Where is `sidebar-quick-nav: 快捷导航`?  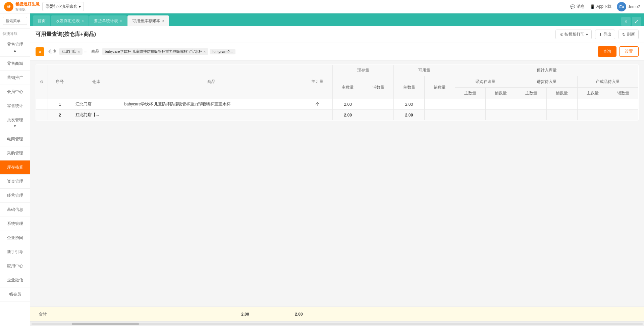
sidebar-quick-nav: 快捷导航 is located at coordinates (15, 33).